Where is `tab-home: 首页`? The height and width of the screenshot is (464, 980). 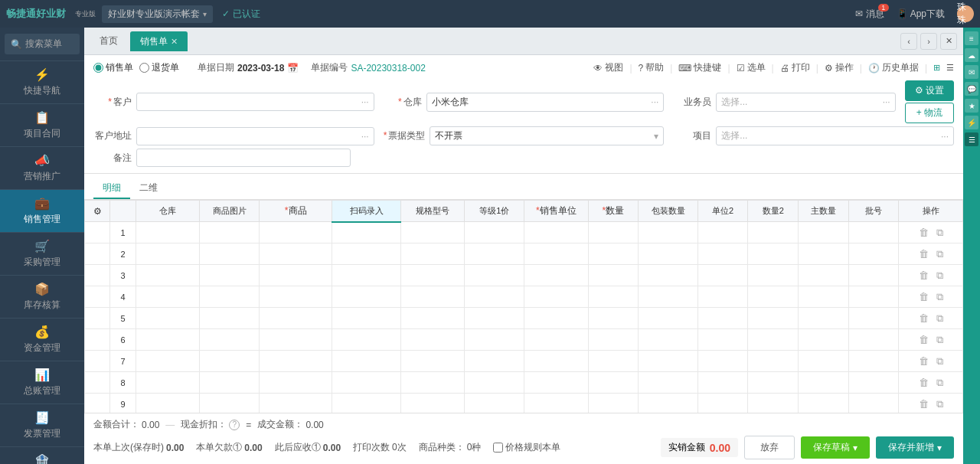 tab-home: 首页 is located at coordinates (109, 41).